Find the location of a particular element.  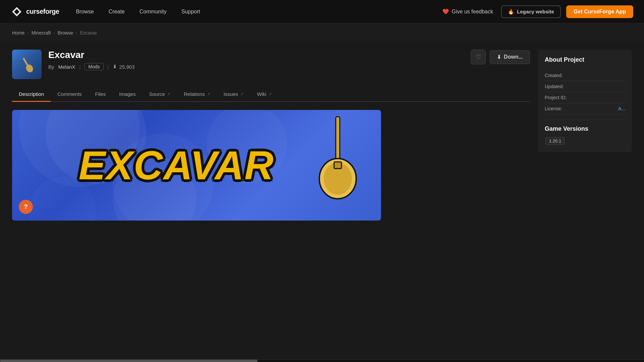

version-badge-1: 1.20.1 is located at coordinates (555, 141).